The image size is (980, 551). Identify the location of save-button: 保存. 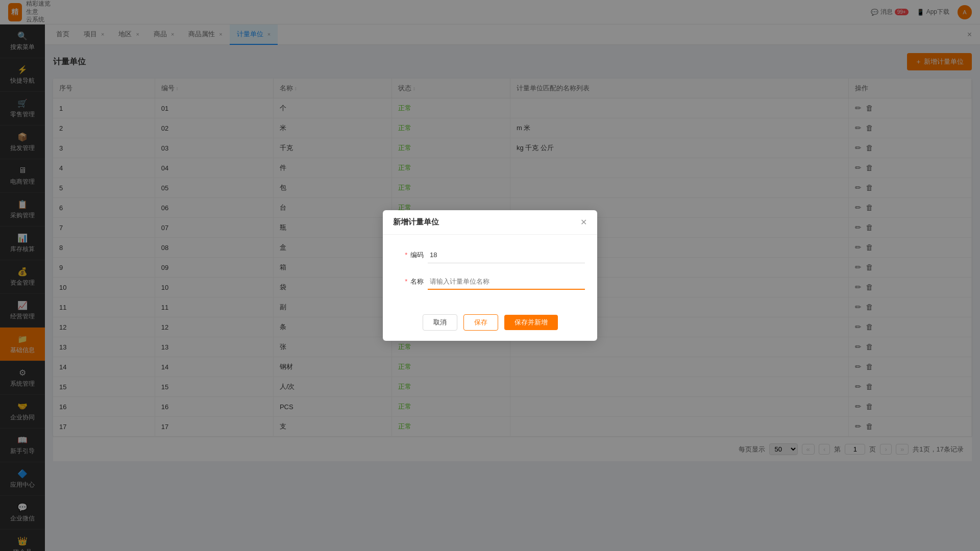
(481, 322).